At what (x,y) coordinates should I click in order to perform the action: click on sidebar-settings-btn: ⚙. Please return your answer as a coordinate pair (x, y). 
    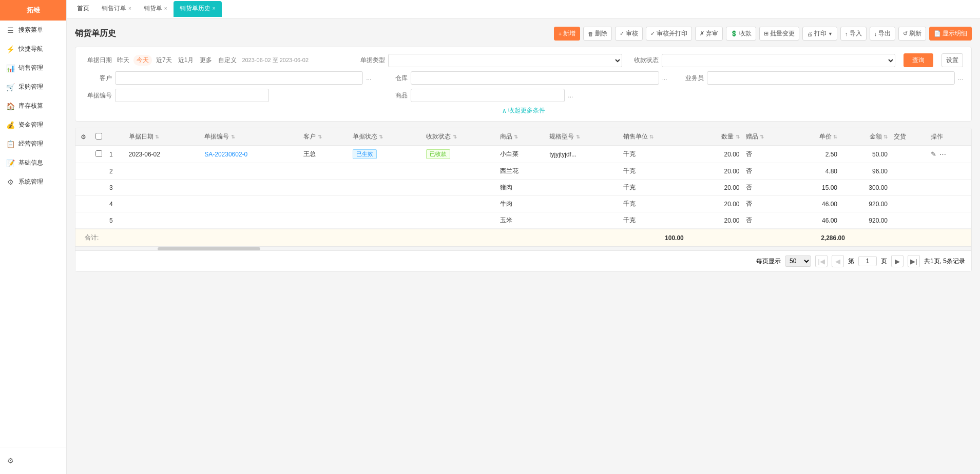
    Looking at the image, I should click on (33, 461).